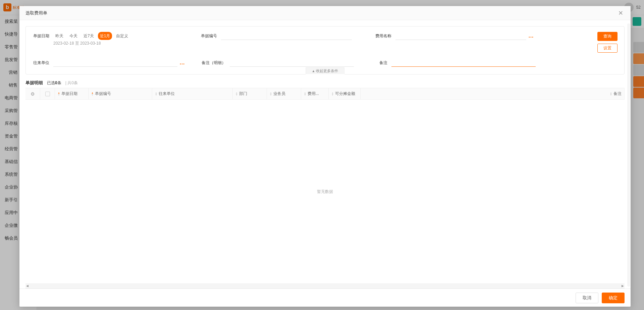 The width and height of the screenshot is (644, 310). Describe the element at coordinates (36, 13) in the screenshot. I see `modal-title: 选取费用单` at that location.